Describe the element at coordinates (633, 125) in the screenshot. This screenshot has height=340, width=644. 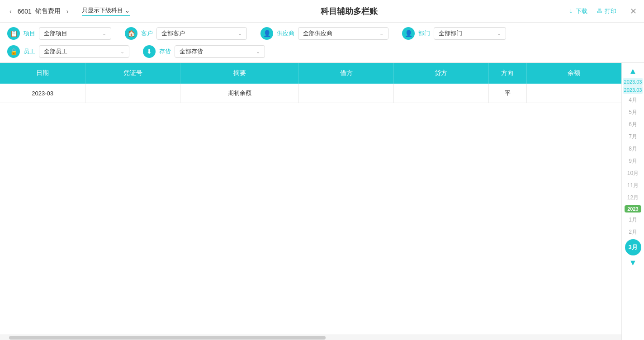
I see `month-item-6: 6月` at that location.